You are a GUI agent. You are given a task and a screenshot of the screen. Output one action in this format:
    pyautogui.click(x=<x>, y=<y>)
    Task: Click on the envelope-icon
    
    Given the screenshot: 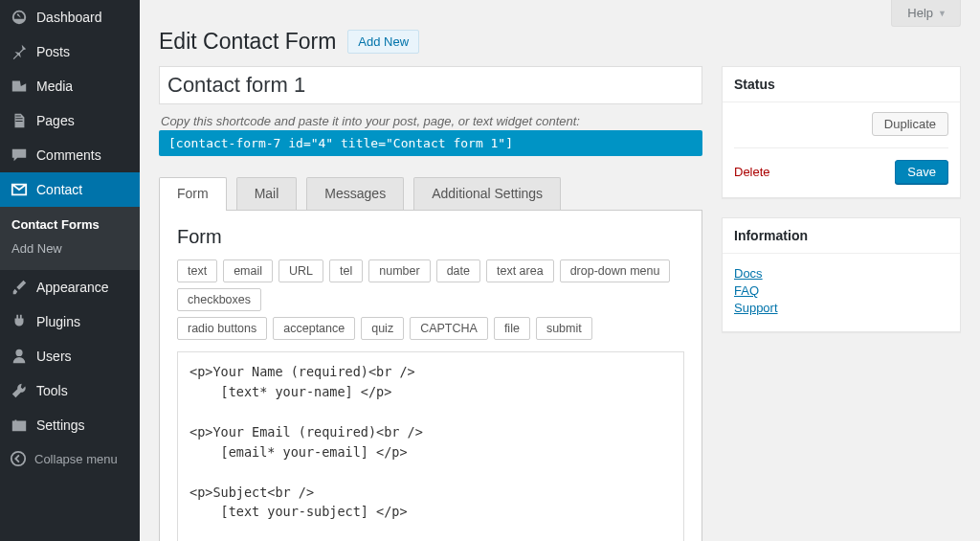 What is the action you would take?
    pyautogui.click(x=19, y=190)
    